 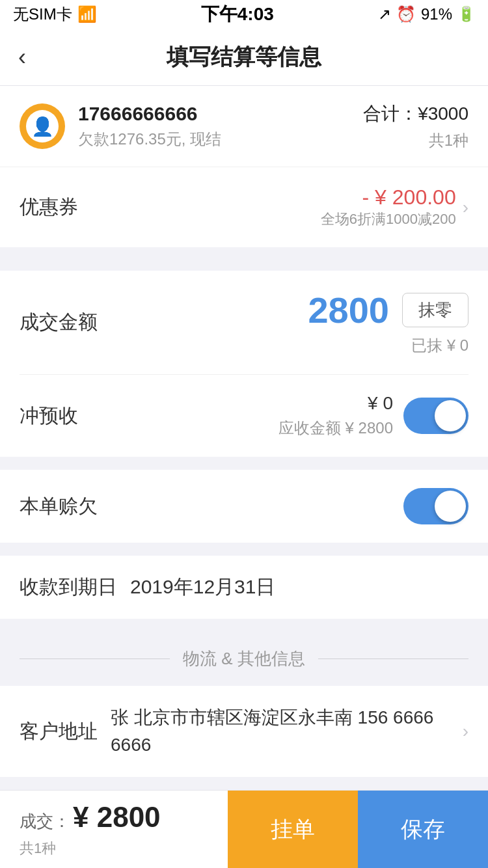 I want to click on wifi-icon: 📶, so click(x=87, y=14).